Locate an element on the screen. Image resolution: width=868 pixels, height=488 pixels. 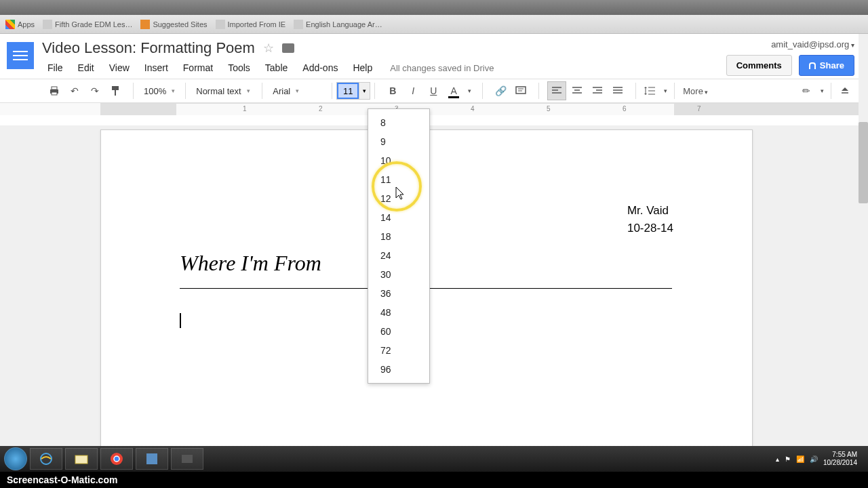
bookmark-label: Imported From IE is located at coordinates (257, 24).